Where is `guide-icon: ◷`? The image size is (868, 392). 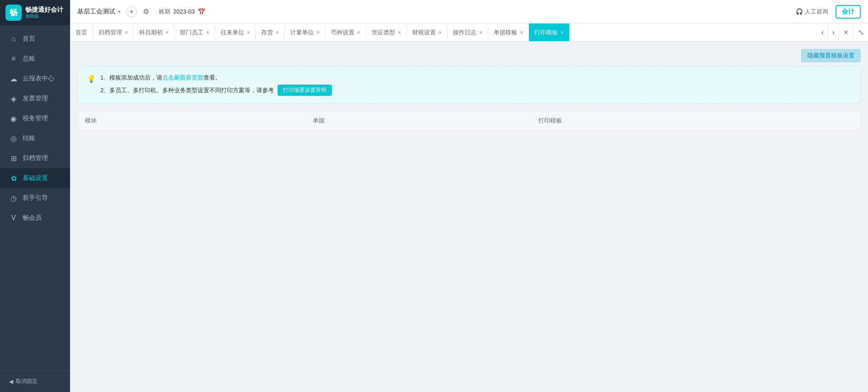
guide-icon: ◷ is located at coordinates (14, 198).